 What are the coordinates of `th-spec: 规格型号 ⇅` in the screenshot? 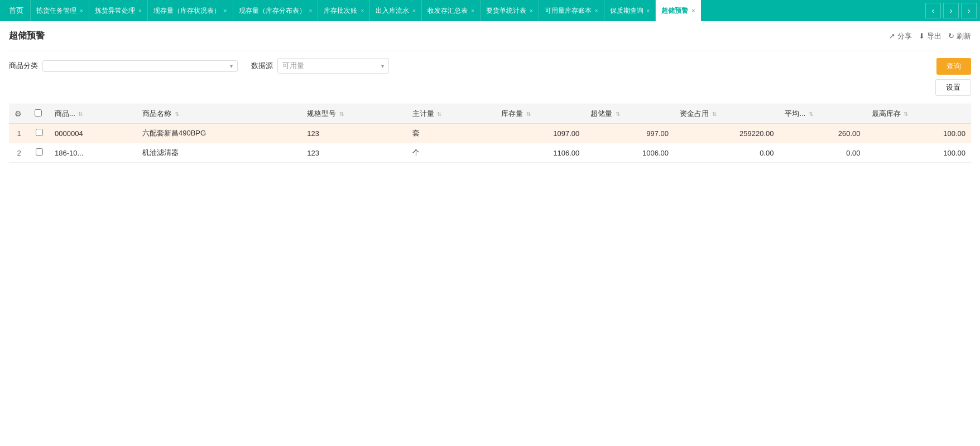 It's located at (354, 114).